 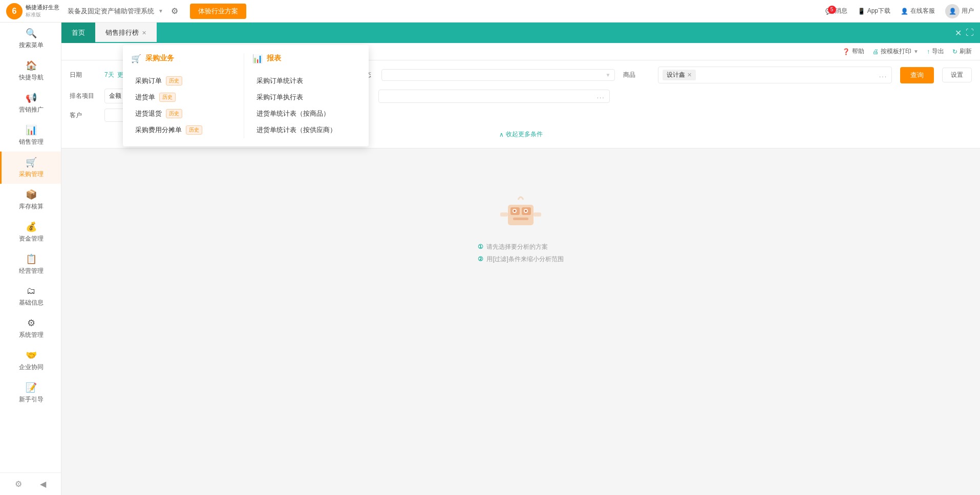 I want to click on empty-tips: ① 请先选择要分析的方案 ② 用[过滤]条件来缩小分析范围, so click(x=521, y=253).